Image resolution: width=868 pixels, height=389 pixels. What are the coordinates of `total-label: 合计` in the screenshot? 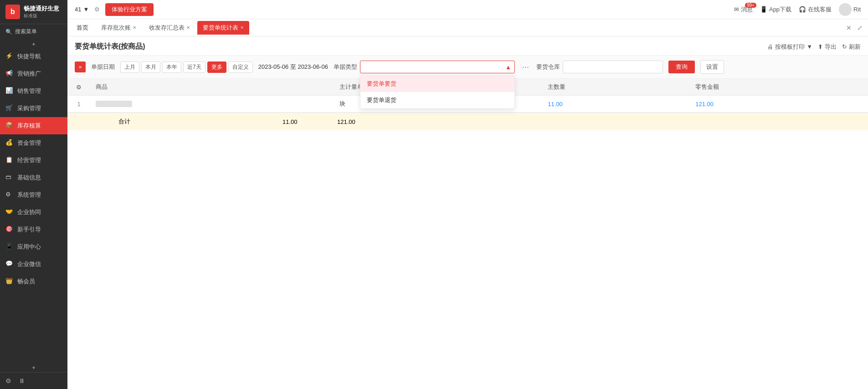 It's located at (124, 121).